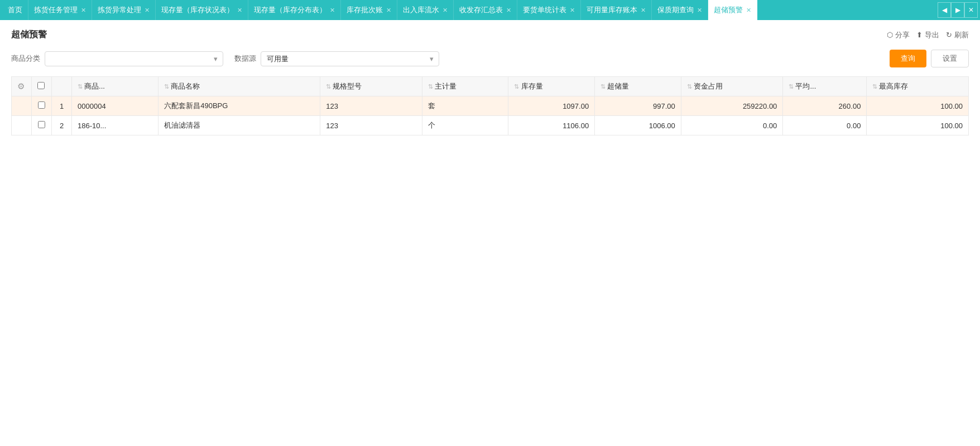 The width and height of the screenshot is (980, 446). What do you see at coordinates (62, 106) in the screenshot?
I see `row-num: 1` at bounding box center [62, 106].